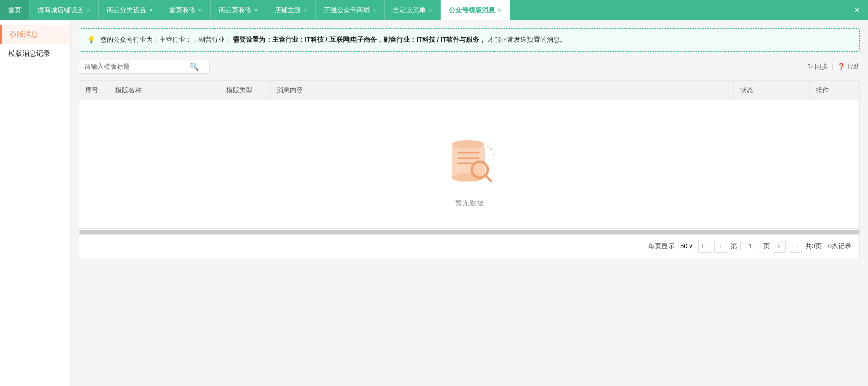 The image size is (868, 386). What do you see at coordinates (470, 67) in the screenshot?
I see `search-area: 🔍 ↻ 同步 | ❓ 帮助` at bounding box center [470, 67].